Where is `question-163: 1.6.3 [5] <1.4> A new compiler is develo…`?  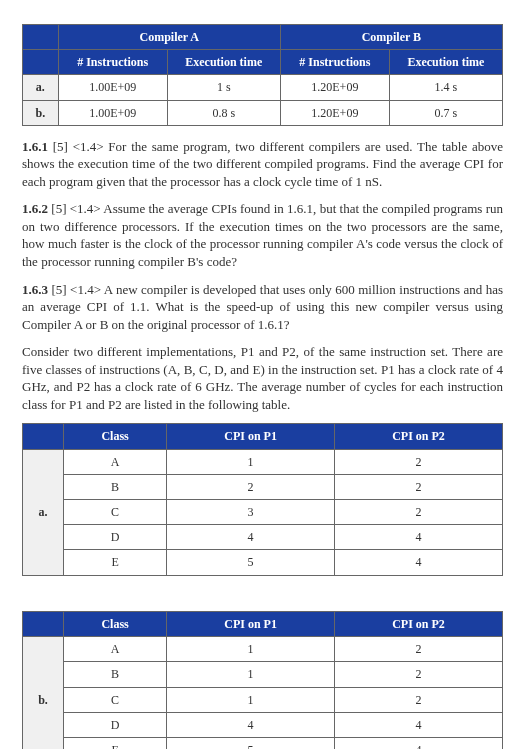
question-163: 1.6.3 [5] <1.4> A new compiler is develo… is located at coordinates (262, 308).